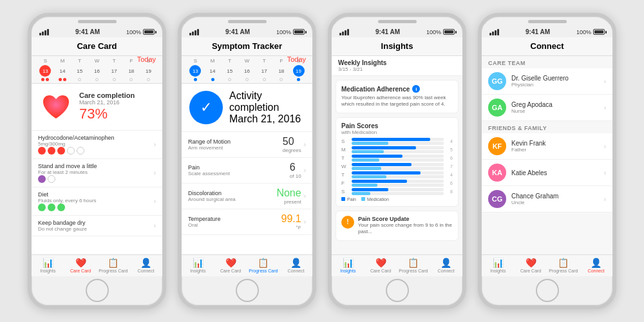 The height and width of the screenshot is (322, 644). What do you see at coordinates (547, 173) in the screenshot?
I see `contact-abeles: KA Katie Abeles ›` at bounding box center [547, 173].